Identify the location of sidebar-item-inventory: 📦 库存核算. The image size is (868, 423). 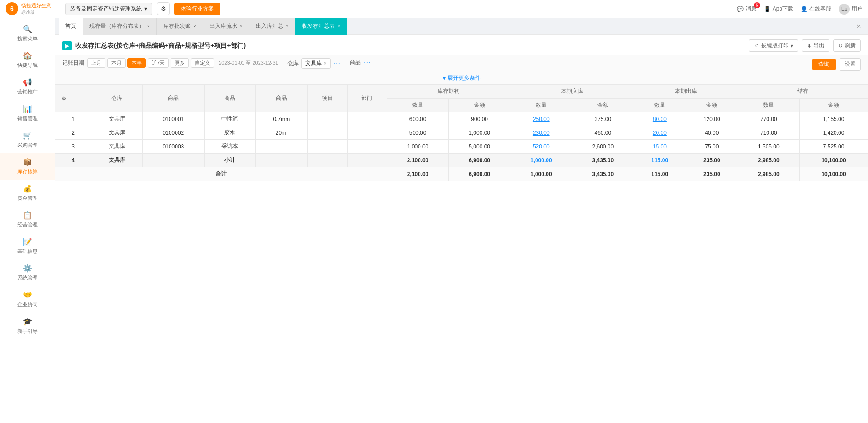
(28, 166).